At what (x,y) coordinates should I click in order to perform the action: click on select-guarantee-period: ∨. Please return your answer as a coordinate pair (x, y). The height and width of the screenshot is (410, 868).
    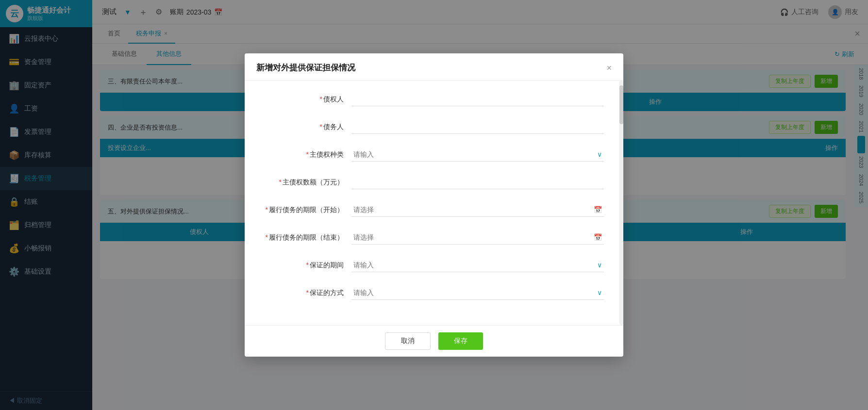
    Looking at the image, I should click on (478, 265).